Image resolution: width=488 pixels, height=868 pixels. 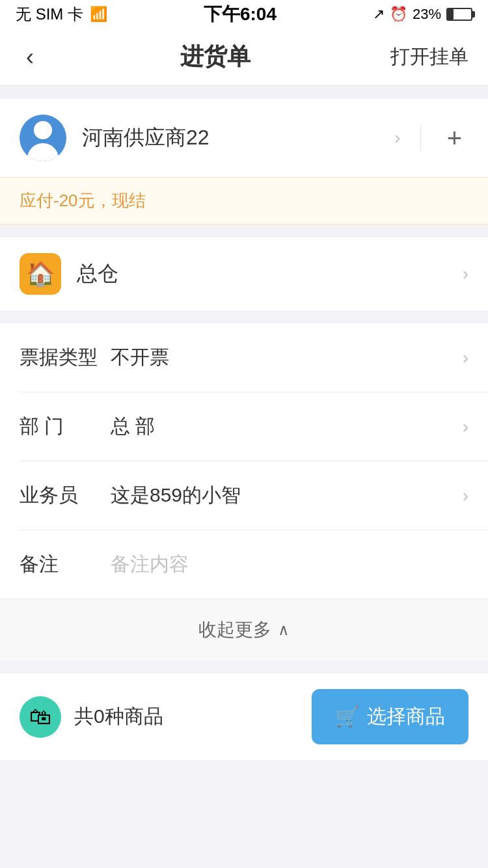 I want to click on avatar-person-icon, so click(x=43, y=138).